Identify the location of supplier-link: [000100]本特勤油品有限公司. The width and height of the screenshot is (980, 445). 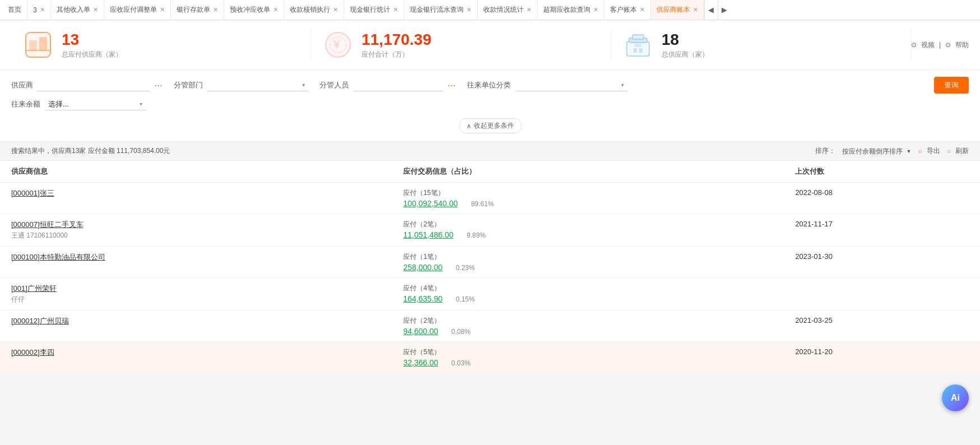
(58, 257).